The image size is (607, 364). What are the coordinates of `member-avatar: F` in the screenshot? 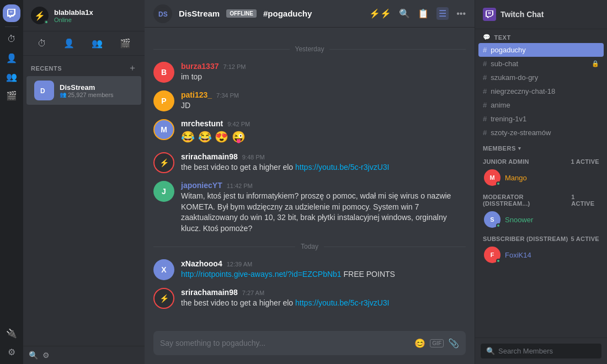 It's located at (492, 255).